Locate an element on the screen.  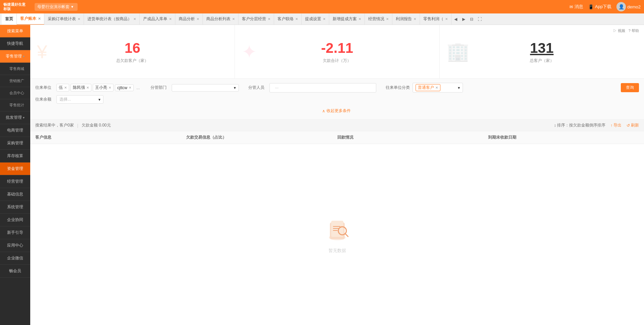
tab-home: 首页 is located at coordinates (9, 19).